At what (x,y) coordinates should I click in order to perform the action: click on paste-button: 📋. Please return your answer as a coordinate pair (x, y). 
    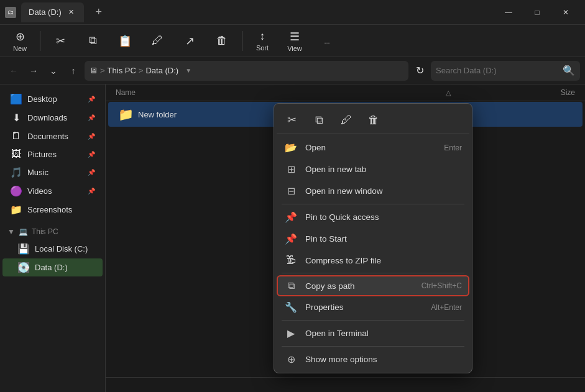
    Looking at the image, I should click on (125, 41).